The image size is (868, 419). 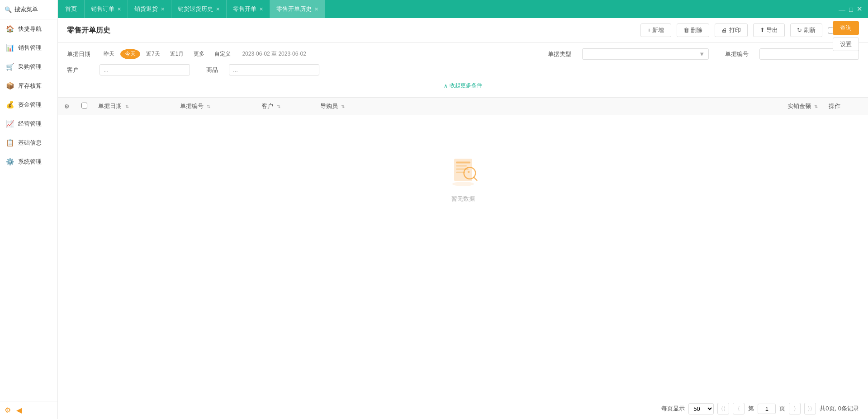 What do you see at coordinates (29, 10) in the screenshot?
I see `sidebar-search: 🔍 搜索菜单` at bounding box center [29, 10].